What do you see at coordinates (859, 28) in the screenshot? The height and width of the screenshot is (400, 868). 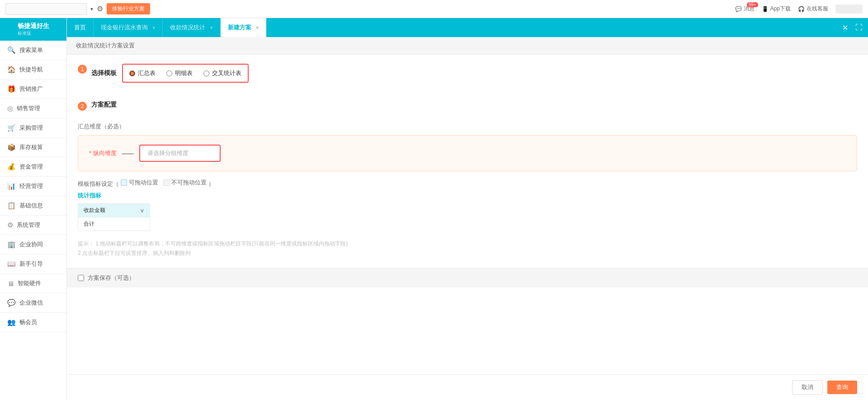 I see `tab-expand-icon: ⛶` at bounding box center [859, 28].